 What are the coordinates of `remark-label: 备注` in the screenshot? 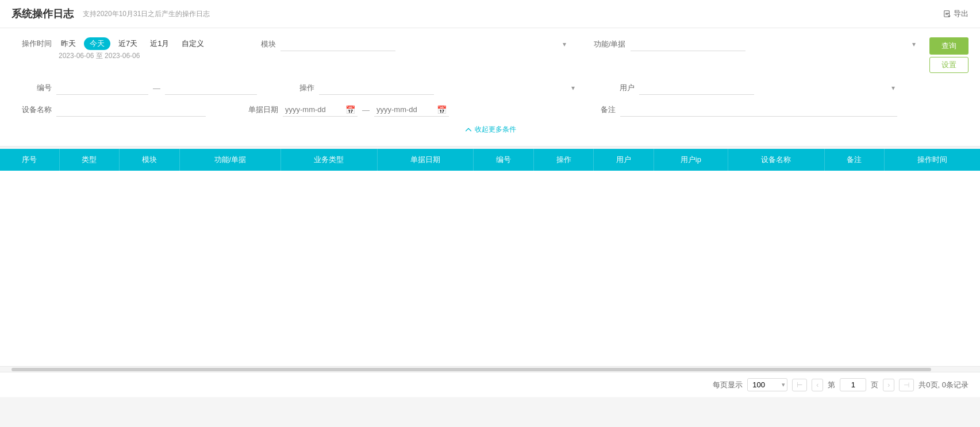 It's located at (598, 110).